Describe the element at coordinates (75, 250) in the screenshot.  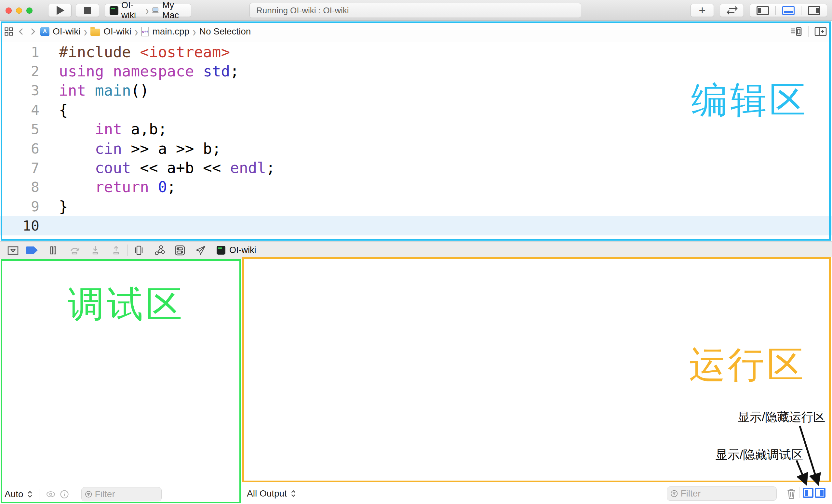
I see `step-over-button` at that location.